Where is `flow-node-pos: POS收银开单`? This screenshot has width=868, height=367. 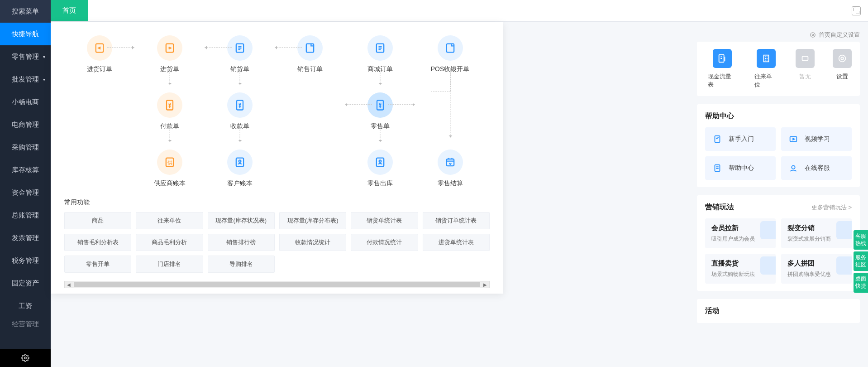
flow-node-pos: POS收银开单 is located at coordinates (450, 54).